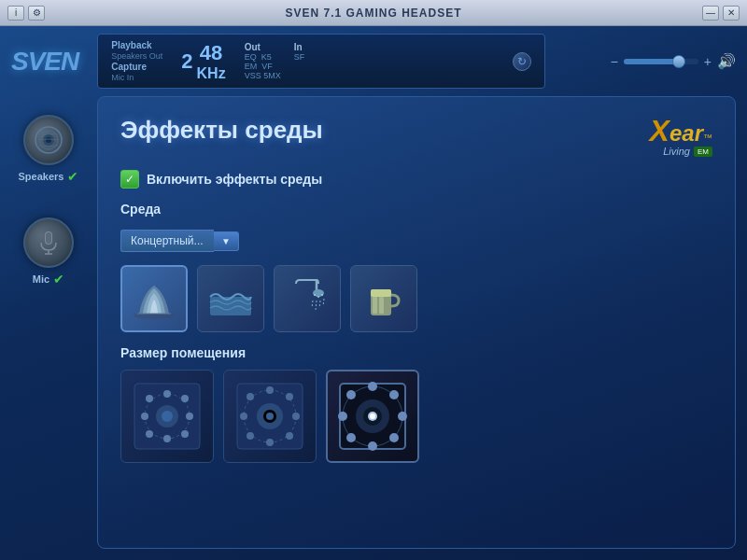  What do you see at coordinates (187, 62) in the screenshot?
I see `sample-rate-value: 2` at bounding box center [187, 62].